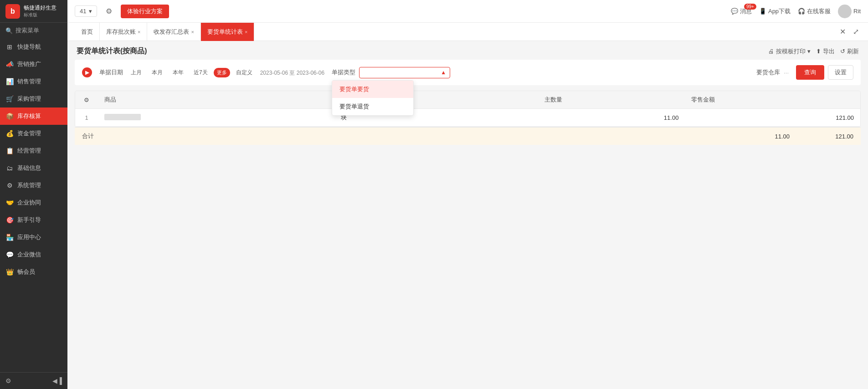 The width and height of the screenshot is (868, 389). Describe the element at coordinates (178, 73) in the screenshot. I see `date-this-year: 本年` at that location.